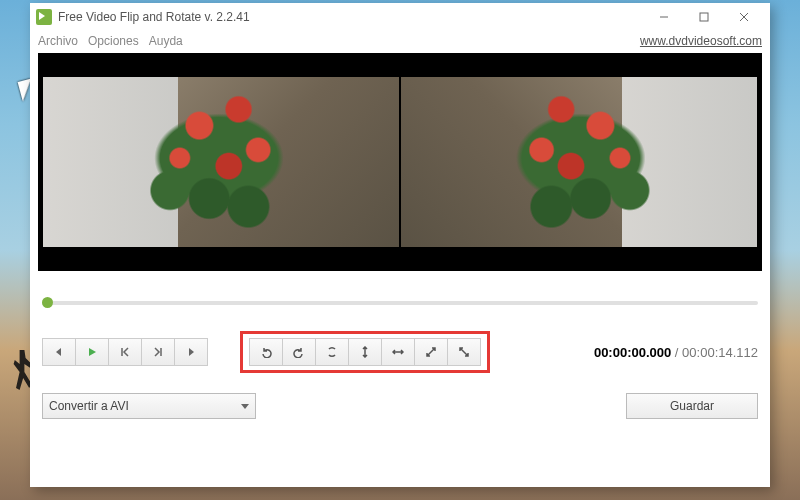 The height and width of the screenshot is (500, 800). Describe the element at coordinates (154, 17) in the screenshot. I see `window-title: Free Video Flip and Rotate v. 2.2.41` at that location.